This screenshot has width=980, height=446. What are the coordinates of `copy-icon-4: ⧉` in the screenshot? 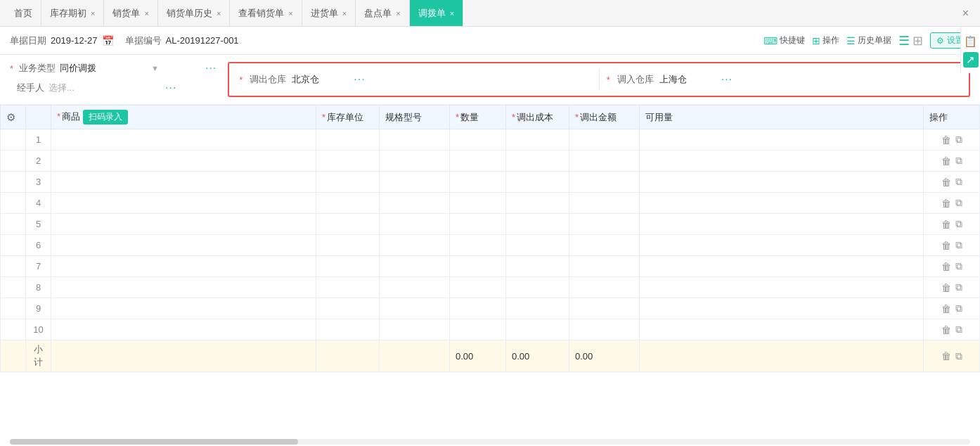 It's located at (959, 203).